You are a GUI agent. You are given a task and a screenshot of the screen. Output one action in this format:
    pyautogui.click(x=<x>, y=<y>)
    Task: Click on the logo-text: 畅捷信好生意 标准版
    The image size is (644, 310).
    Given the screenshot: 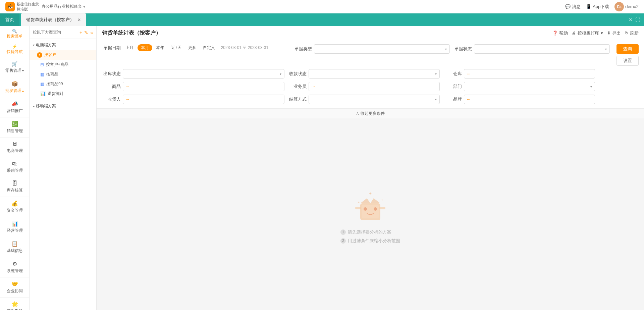 What is the action you would take?
    pyautogui.click(x=28, y=7)
    